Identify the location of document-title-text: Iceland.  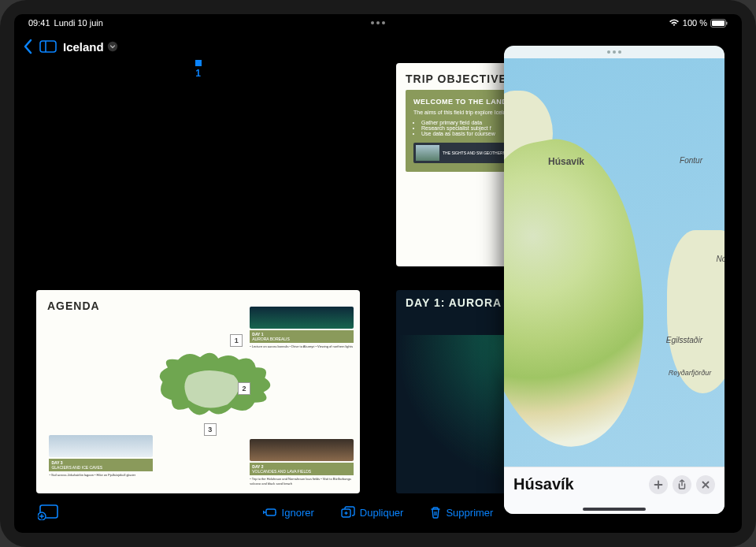
(83, 47).